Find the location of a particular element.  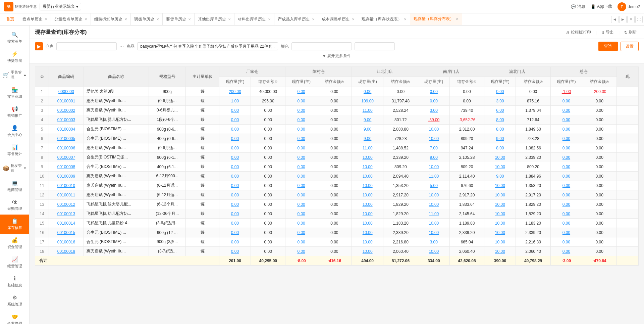

tab-assemble: 组装拆卸单历史 ✕ is located at coordinates (111, 19).